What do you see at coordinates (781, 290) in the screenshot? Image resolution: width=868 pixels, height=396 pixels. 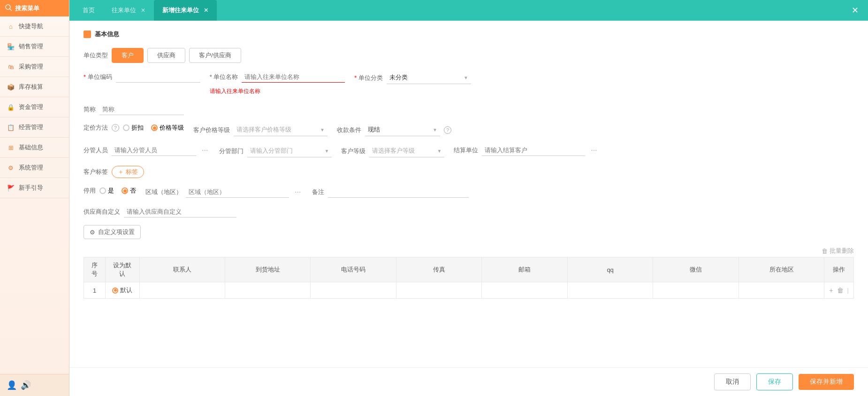 I see `cell-region` at bounding box center [781, 290].